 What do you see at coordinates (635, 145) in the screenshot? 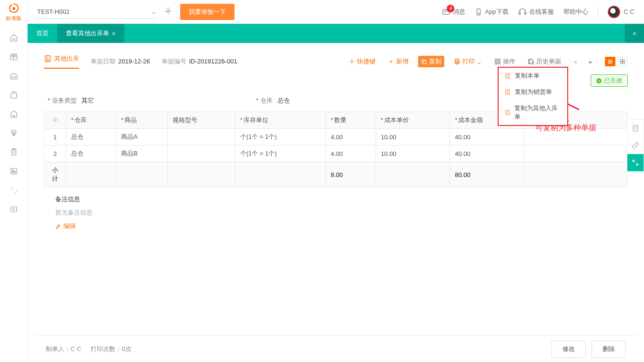
I see `right-side-rail` at bounding box center [635, 145].